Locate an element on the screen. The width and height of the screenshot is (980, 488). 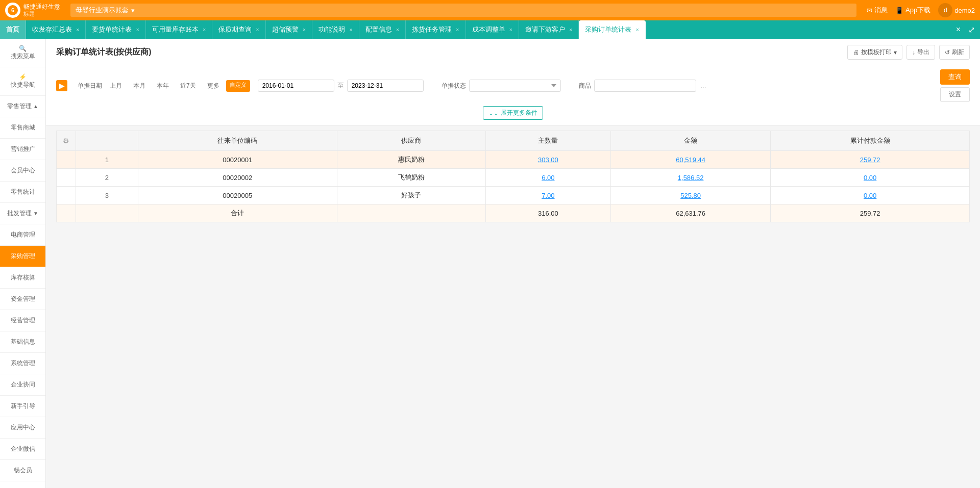
gear-icon: ⚙ is located at coordinates (66, 141).